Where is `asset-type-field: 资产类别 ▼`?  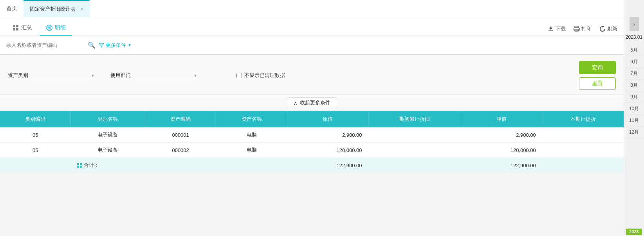 asset-type-field: 资产类别 ▼ is located at coordinates (51, 75).